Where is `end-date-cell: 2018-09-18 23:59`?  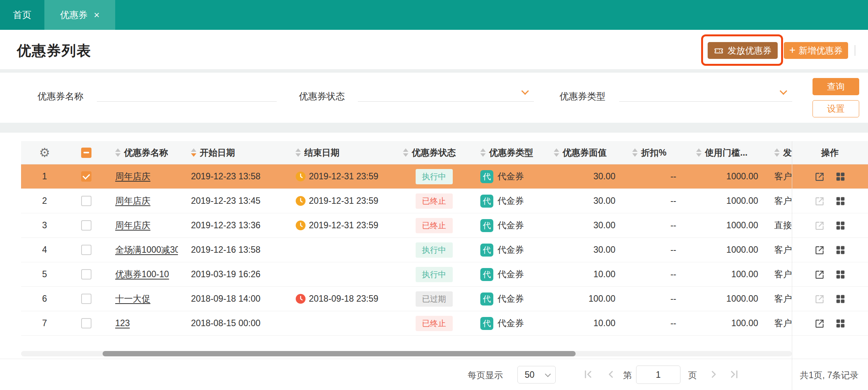 end-date-cell: 2018-09-18 23:59 is located at coordinates (341, 299).